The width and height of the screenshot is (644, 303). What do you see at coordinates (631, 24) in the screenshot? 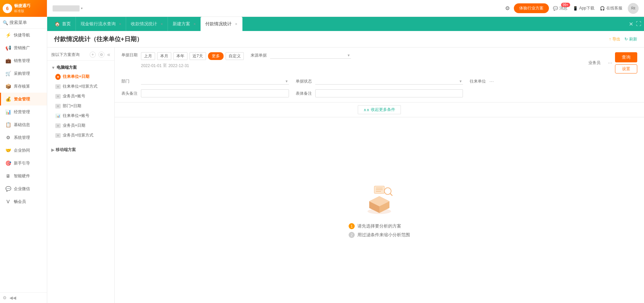
I see `close-all-tabs-btn: ✕` at bounding box center [631, 24].